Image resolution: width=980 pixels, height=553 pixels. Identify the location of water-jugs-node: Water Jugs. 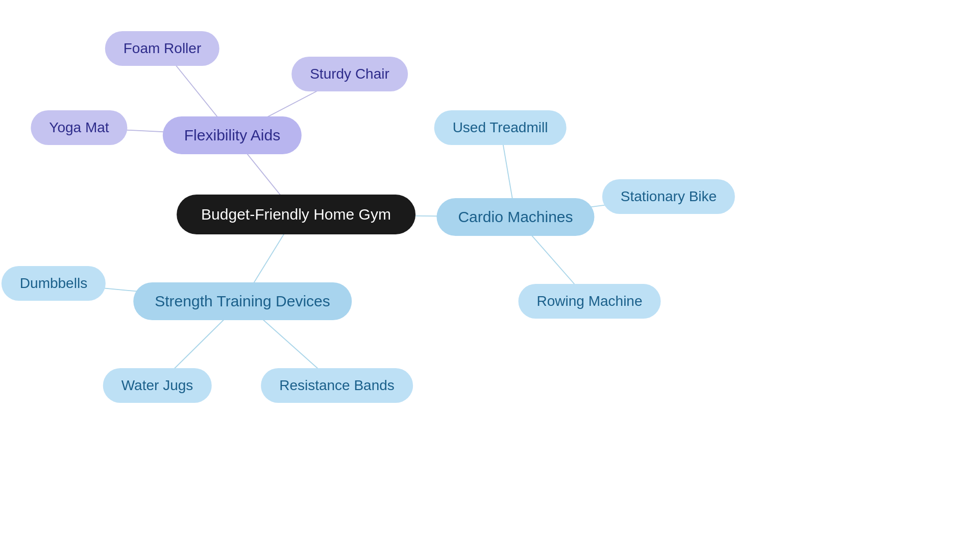
(157, 386).